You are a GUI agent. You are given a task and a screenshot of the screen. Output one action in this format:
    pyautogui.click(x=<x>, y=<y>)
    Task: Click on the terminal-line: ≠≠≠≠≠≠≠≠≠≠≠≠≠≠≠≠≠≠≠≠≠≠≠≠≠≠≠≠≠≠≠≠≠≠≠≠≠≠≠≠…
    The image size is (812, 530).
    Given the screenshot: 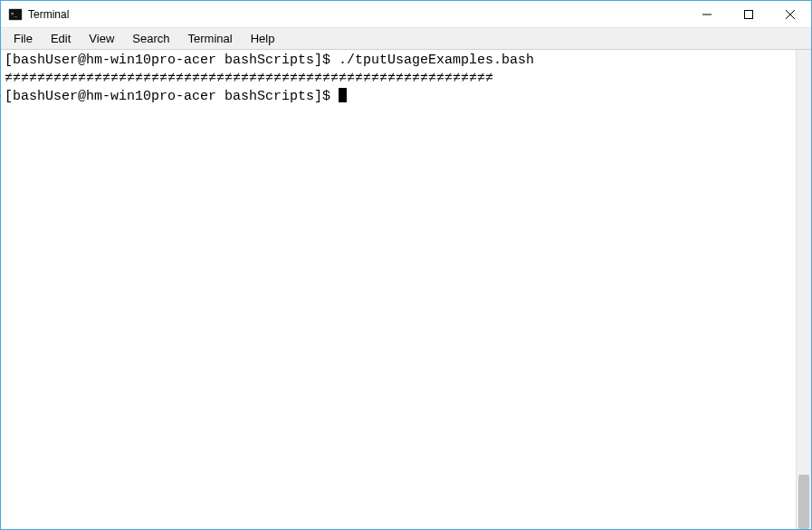 What is the action you would take?
    pyautogui.click(x=398, y=79)
    